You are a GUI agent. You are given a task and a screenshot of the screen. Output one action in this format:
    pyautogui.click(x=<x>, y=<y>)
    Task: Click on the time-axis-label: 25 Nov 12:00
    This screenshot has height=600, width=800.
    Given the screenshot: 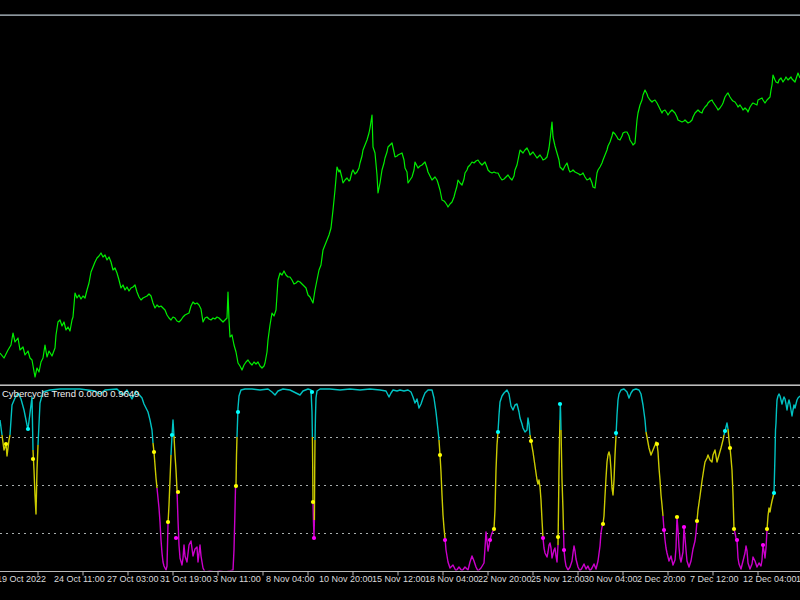 What is the action you would take?
    pyautogui.click(x=558, y=579)
    